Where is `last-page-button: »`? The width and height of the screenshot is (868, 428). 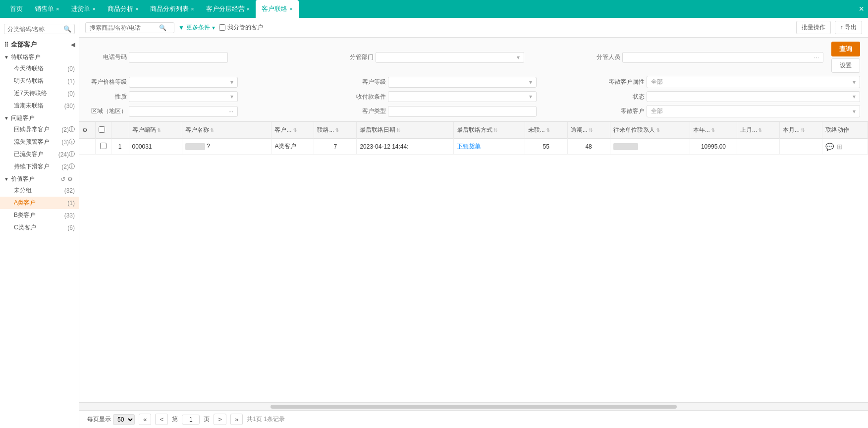 last-page-button: » is located at coordinates (237, 419).